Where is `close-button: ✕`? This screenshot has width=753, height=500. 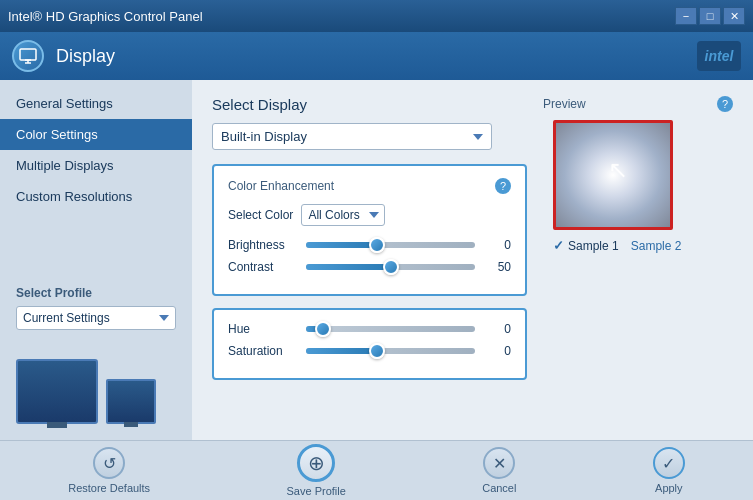
close-button: ✕ is located at coordinates (734, 16).